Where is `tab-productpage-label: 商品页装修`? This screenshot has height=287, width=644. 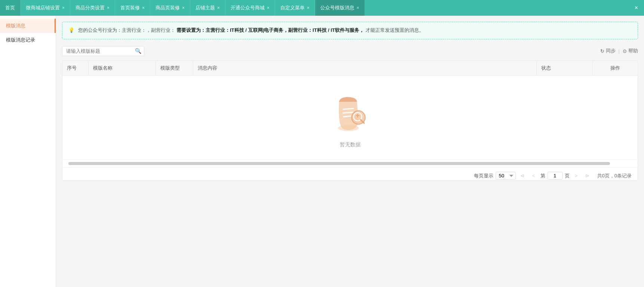
tab-productpage-label: 商品页装修 is located at coordinates (167, 8).